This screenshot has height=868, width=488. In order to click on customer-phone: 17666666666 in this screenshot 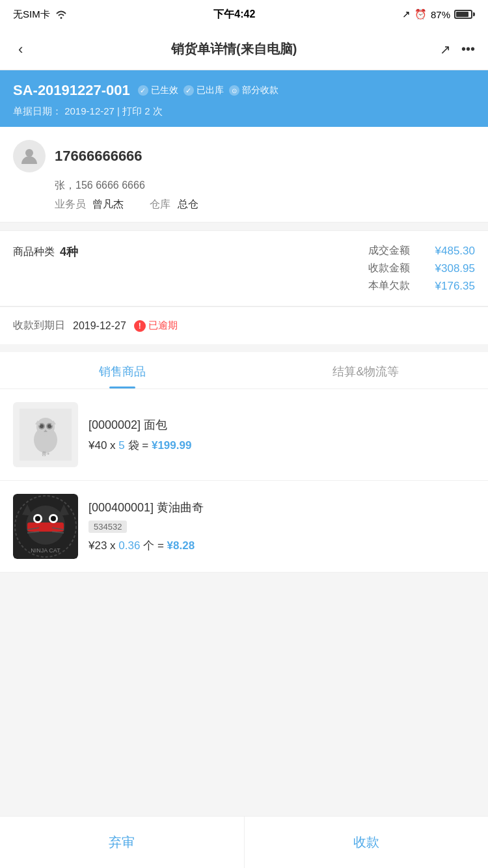, I will do `click(99, 156)`.